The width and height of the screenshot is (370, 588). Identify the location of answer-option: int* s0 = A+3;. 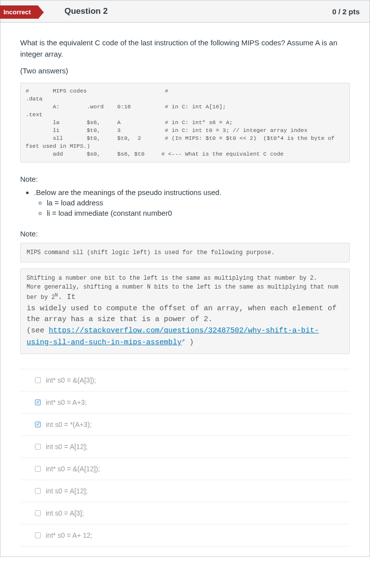
(185, 403).